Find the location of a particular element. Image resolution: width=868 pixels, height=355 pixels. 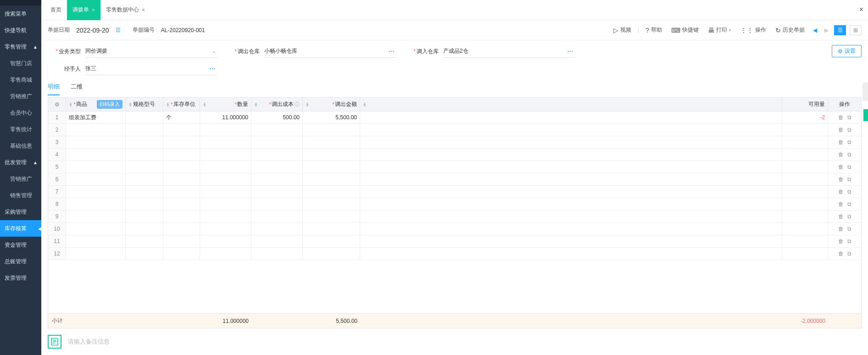

cell-amount: 5,500.00 is located at coordinates (331, 117).